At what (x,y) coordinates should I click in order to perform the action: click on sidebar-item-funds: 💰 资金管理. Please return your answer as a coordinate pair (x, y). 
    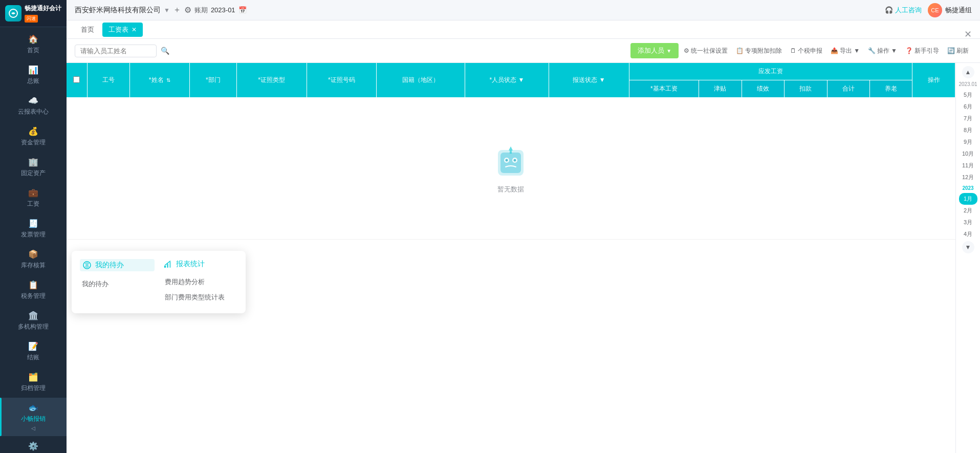
    Looking at the image, I should click on (33, 137).